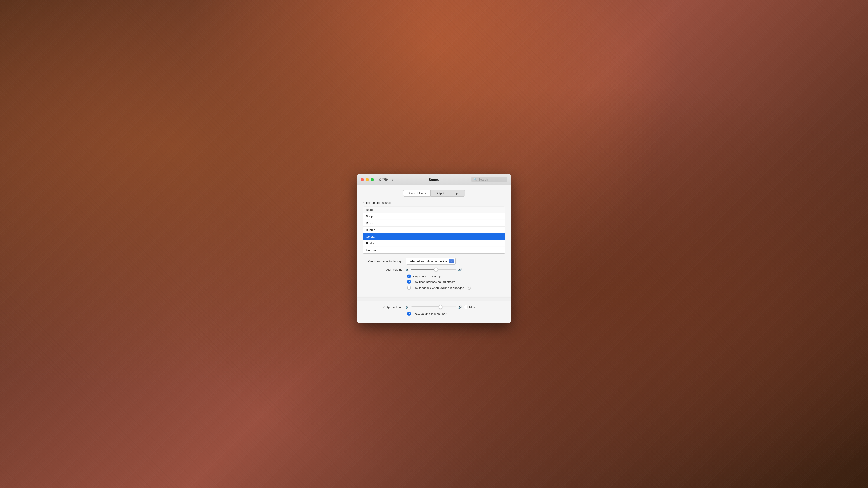  I want to click on output-slider-thumb, so click(441, 307).